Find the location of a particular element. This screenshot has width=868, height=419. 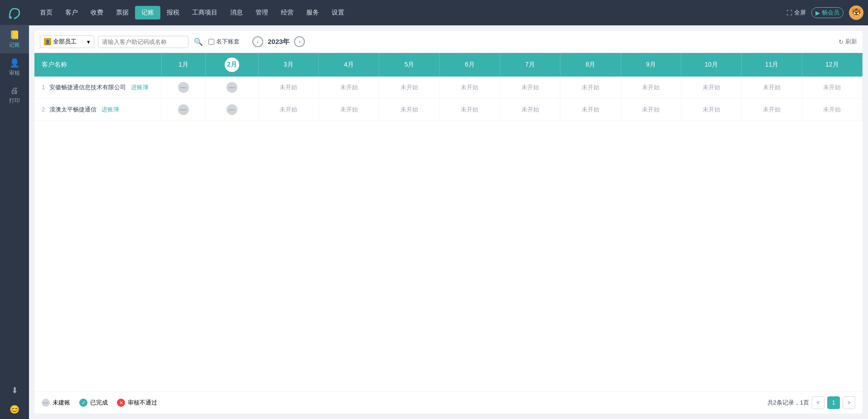

legend-completed: ✓ 已完成 is located at coordinates (93, 403).